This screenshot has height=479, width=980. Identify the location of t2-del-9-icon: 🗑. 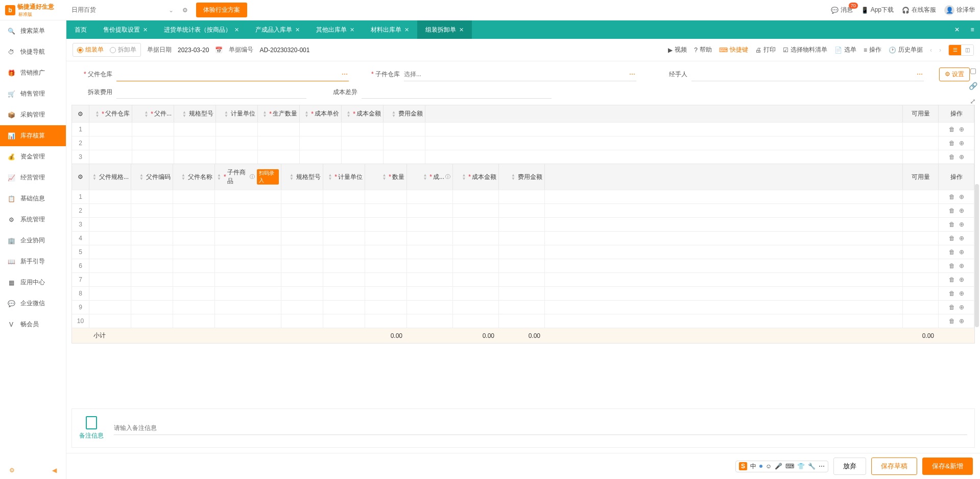
(952, 307).